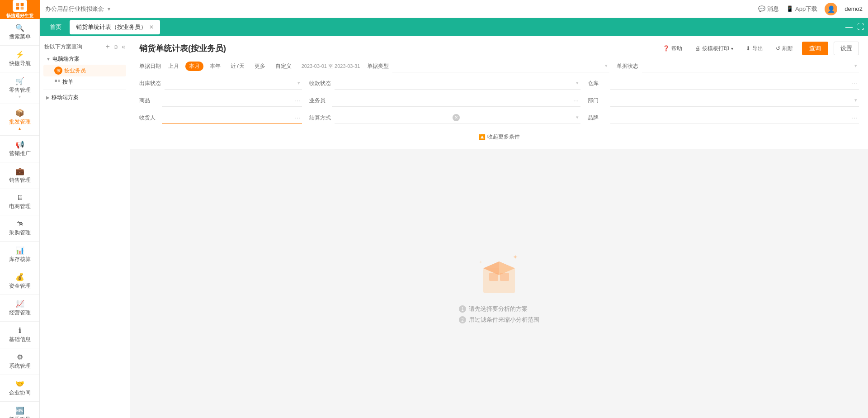 The image size is (868, 418). Describe the element at coordinates (458, 118) in the screenshot. I see `settlement-control: ✕ ▾` at that location.